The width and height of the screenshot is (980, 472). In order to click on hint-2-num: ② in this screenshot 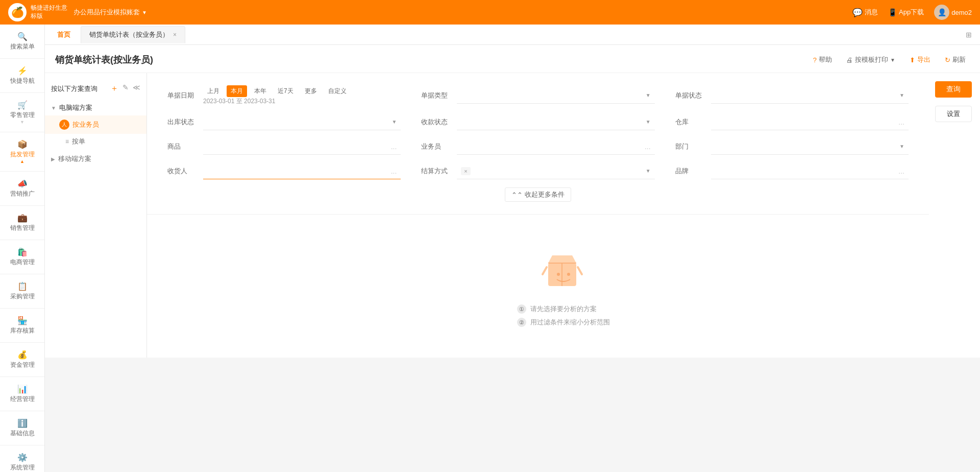, I will do `click(522, 322)`.